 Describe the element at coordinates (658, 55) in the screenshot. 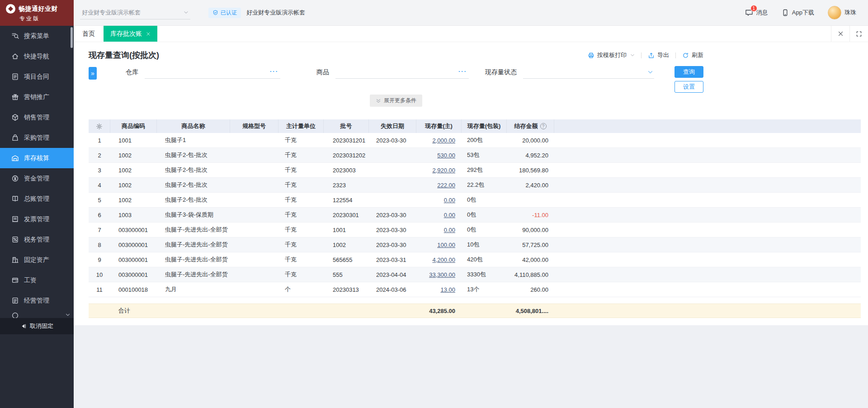

I see `export-button: 导出` at that location.